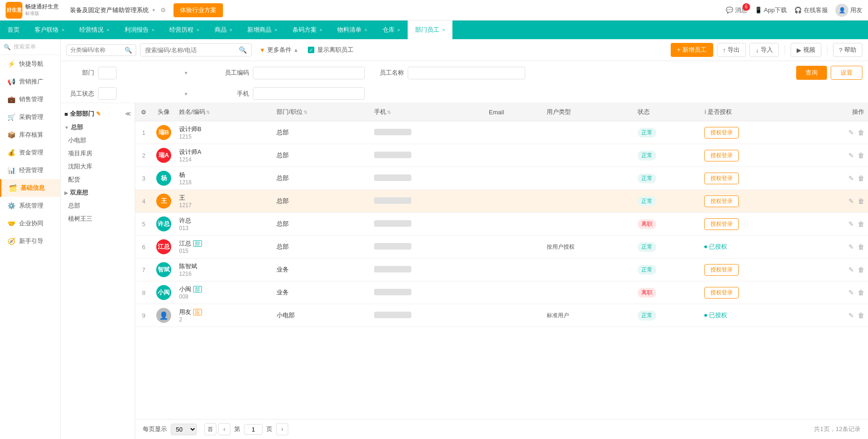  Describe the element at coordinates (139, 30) in the screenshot. I see `nav-item-profit: 利润报告×` at that location.